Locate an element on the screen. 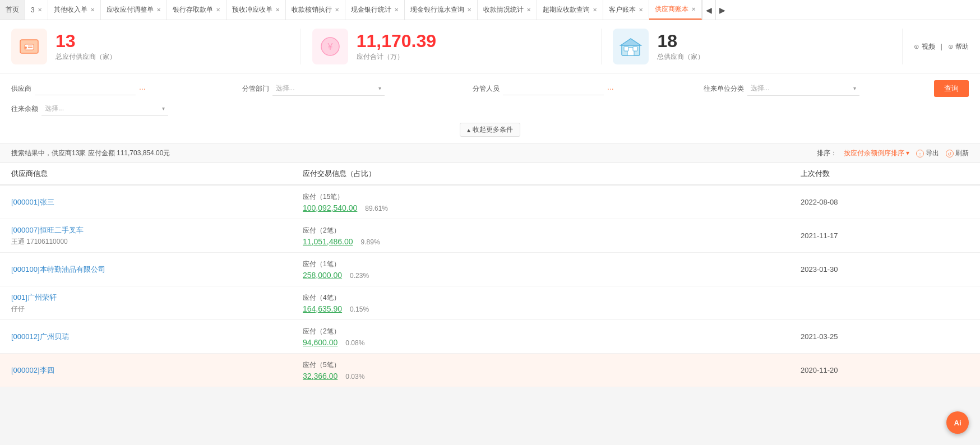 This screenshot has height=445, width=980. person-filter-input is located at coordinates (553, 89).